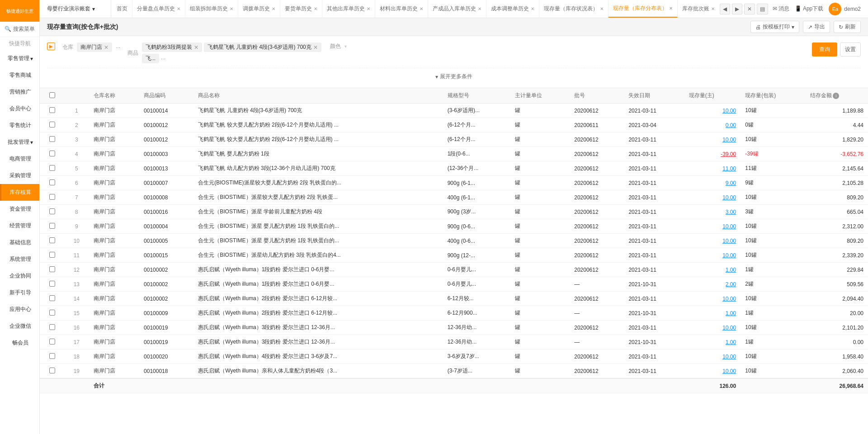  What do you see at coordinates (159, 9) in the screenshot?
I see `tab-split-inventory: 分量盘点单历史 ✕` at bounding box center [159, 9].